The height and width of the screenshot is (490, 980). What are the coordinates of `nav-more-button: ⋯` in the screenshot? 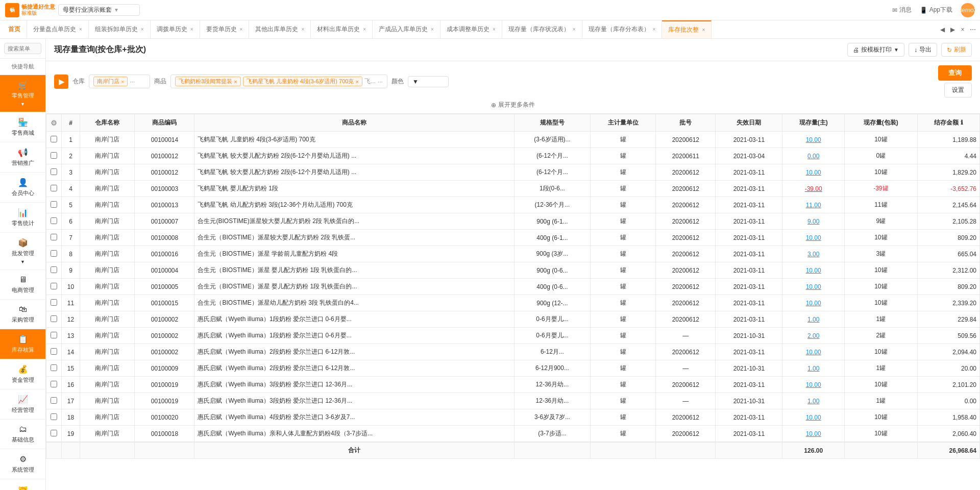 It's located at (973, 30).